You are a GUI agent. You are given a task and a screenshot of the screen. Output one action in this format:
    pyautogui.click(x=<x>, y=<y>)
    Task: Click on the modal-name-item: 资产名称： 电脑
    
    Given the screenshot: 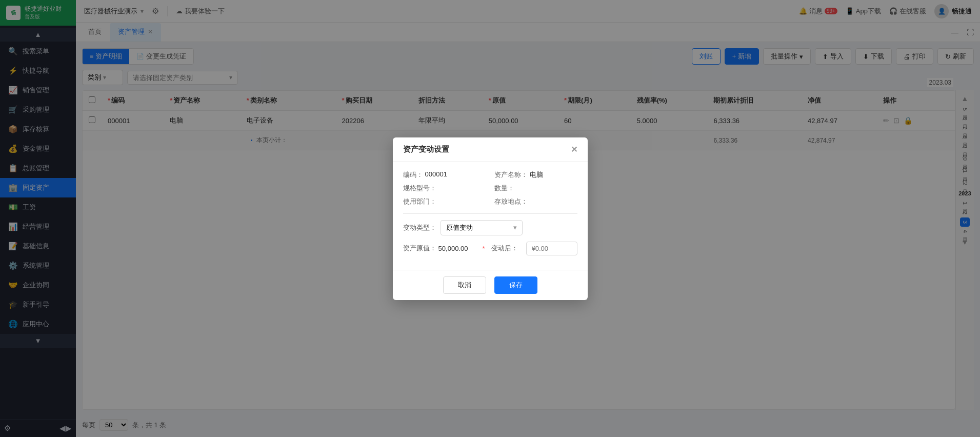 What is the action you would take?
    pyautogui.click(x=536, y=175)
    